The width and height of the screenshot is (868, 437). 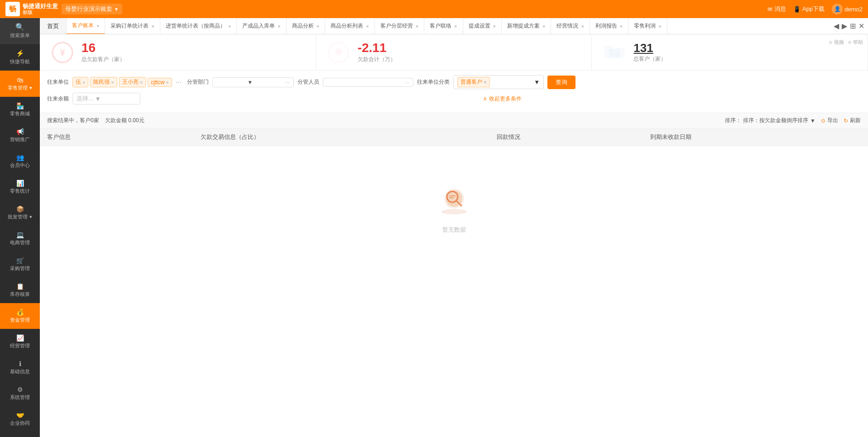 I want to click on sidebar-item-system: ⚙ 系统管理, so click(x=20, y=394).